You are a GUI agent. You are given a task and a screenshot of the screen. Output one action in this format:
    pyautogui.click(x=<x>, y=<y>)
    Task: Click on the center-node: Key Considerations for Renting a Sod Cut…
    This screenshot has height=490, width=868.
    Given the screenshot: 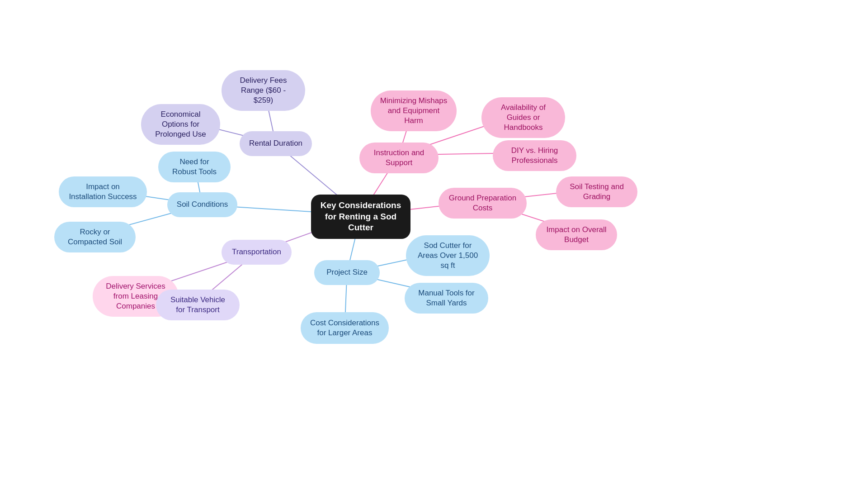 What is the action you would take?
    pyautogui.click(x=361, y=217)
    